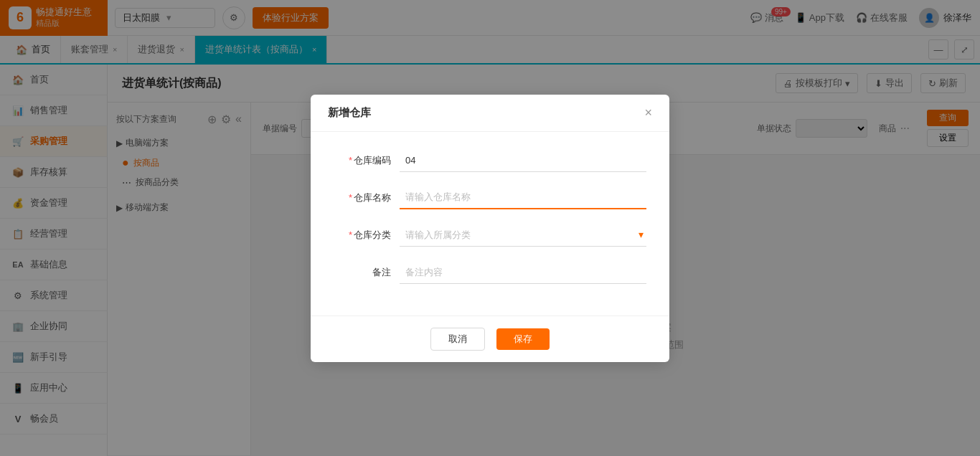 The height and width of the screenshot is (456, 980). What do you see at coordinates (349, 113) in the screenshot?
I see `modal-title: 新增仓库` at bounding box center [349, 113].